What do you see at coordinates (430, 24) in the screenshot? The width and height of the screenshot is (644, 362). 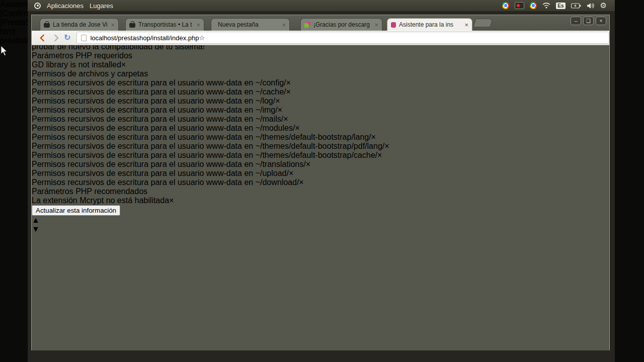 I see `browser-tab: Asistente para la ins×` at bounding box center [430, 24].